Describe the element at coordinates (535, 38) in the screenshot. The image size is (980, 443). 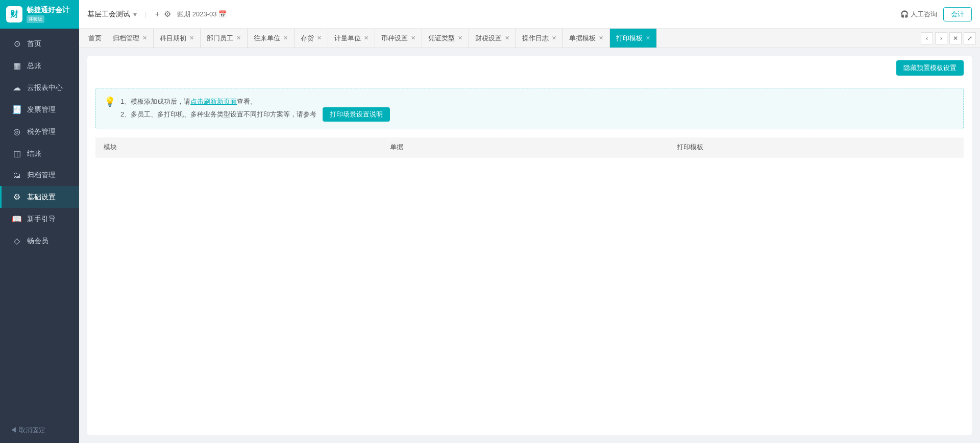
I see `tab-operation-log-label: 操作日志` at that location.